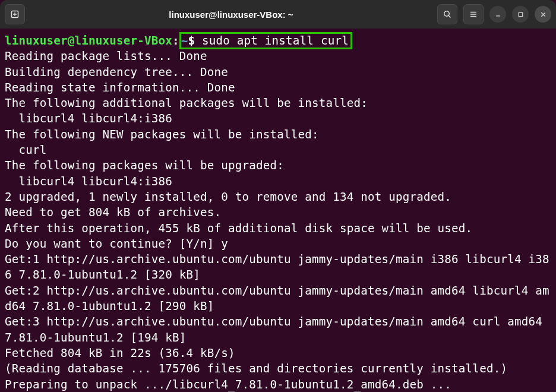  What do you see at coordinates (195, 40) in the screenshot?
I see `prompt-symbol: $` at bounding box center [195, 40].